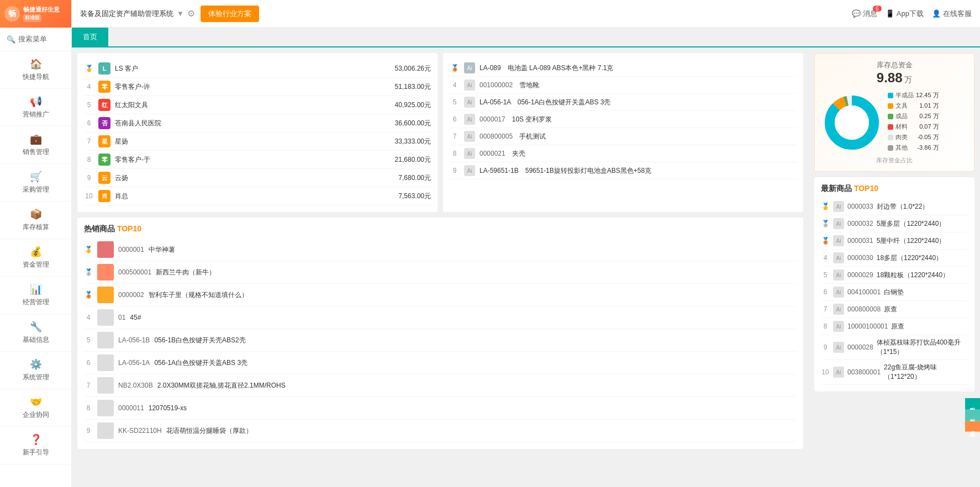 This screenshot has height=487, width=980. Describe the element at coordinates (36, 139) in the screenshot. I see `sales-icon: 💼` at that location.